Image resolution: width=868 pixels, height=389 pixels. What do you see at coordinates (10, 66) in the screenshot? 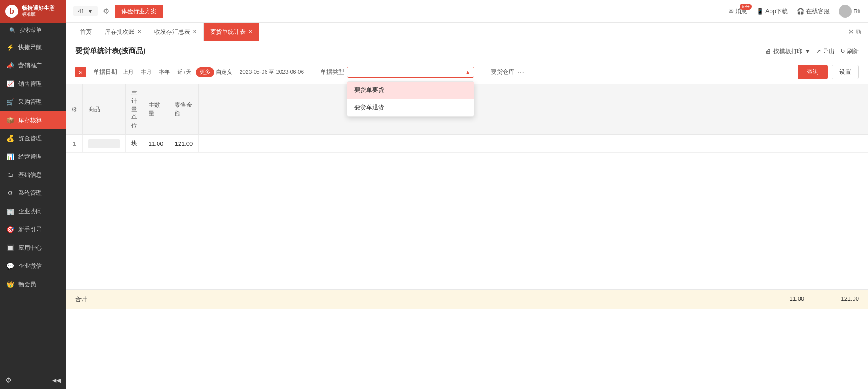
I see `marketing-icon: 📣` at bounding box center [10, 66].